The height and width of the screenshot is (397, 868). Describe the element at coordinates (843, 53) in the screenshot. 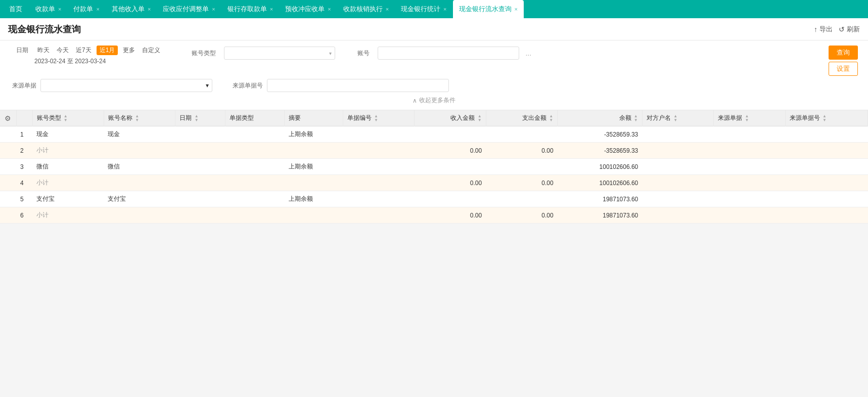

I see `query-button: 查询` at that location.